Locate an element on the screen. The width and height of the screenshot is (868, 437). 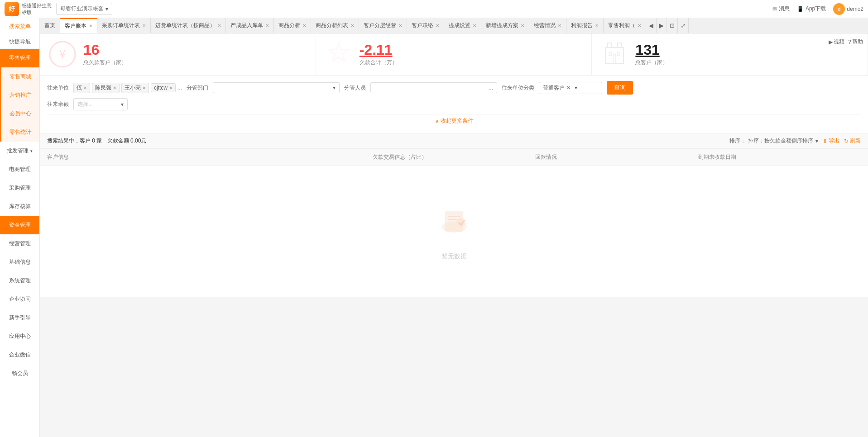
filter-tag-cjttcw-remove: ✕ is located at coordinates (171, 88).